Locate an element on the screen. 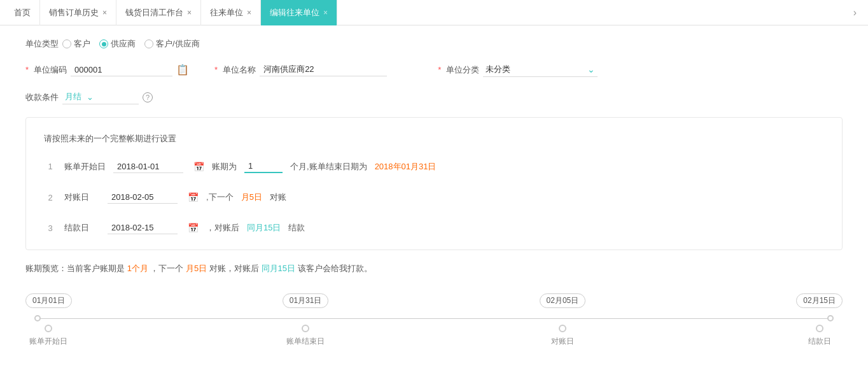  timeline-label-2: 01月31日 is located at coordinates (305, 300).